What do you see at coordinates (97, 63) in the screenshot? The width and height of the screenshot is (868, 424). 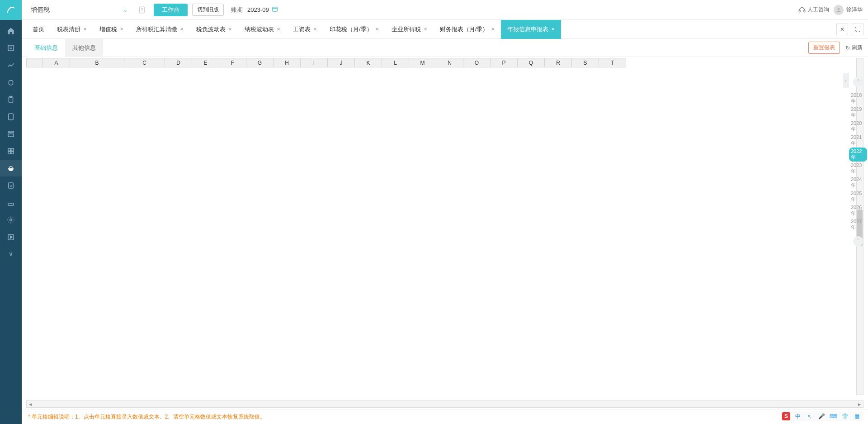 I see `col-header: B` at bounding box center [97, 63].